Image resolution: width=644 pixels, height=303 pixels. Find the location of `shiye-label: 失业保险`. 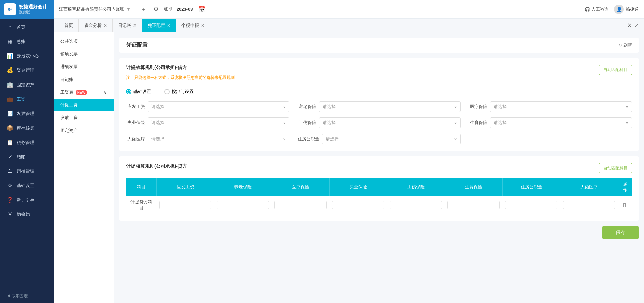

shiye-label: 失业保险 is located at coordinates (136, 123).